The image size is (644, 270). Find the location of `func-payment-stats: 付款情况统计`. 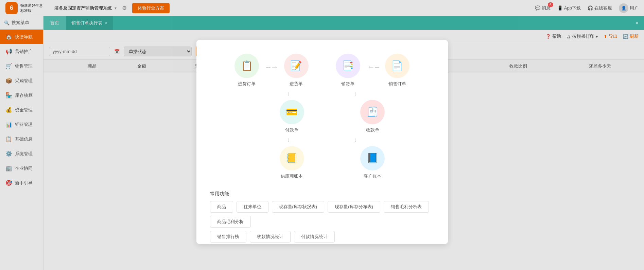

func-payment-stats: 付款情况统计 is located at coordinates (314, 237).